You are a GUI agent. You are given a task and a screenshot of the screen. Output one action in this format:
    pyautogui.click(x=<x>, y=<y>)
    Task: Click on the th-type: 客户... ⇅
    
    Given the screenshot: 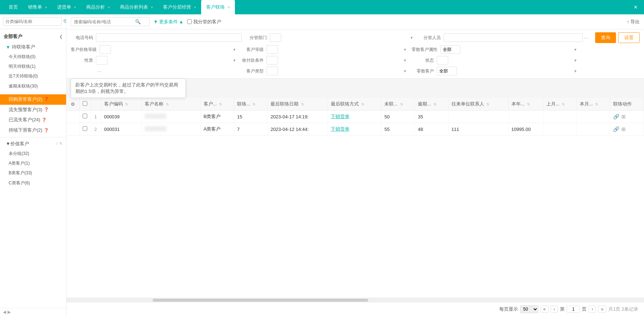 What is the action you would take?
    pyautogui.click(x=217, y=104)
    